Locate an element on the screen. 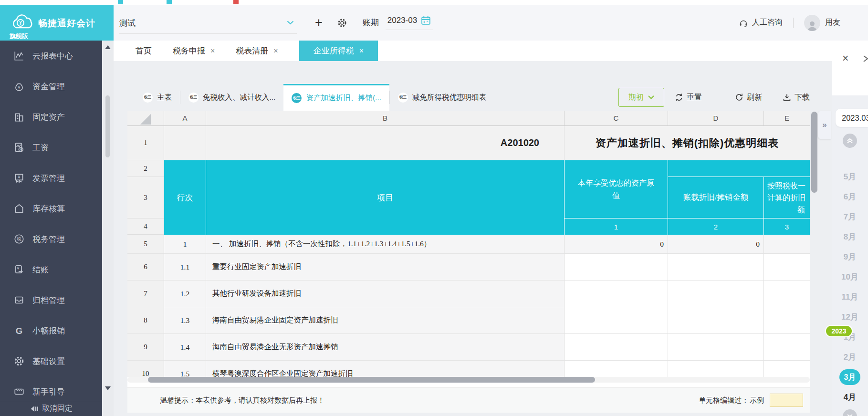 Image resolution: width=868 pixels, height=416 pixels. warehouse-icon is located at coordinates (19, 208).